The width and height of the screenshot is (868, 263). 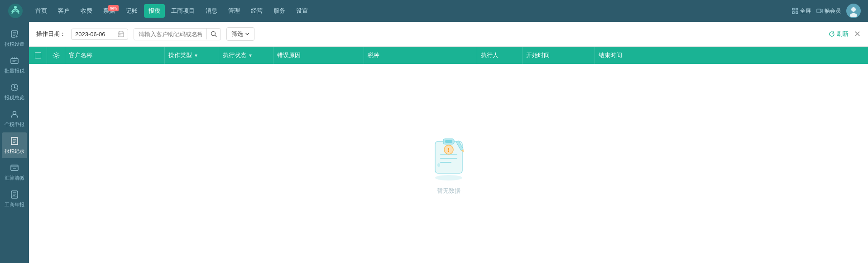 I want to click on th-end-time: 结束时间, so click(x=627, y=55).